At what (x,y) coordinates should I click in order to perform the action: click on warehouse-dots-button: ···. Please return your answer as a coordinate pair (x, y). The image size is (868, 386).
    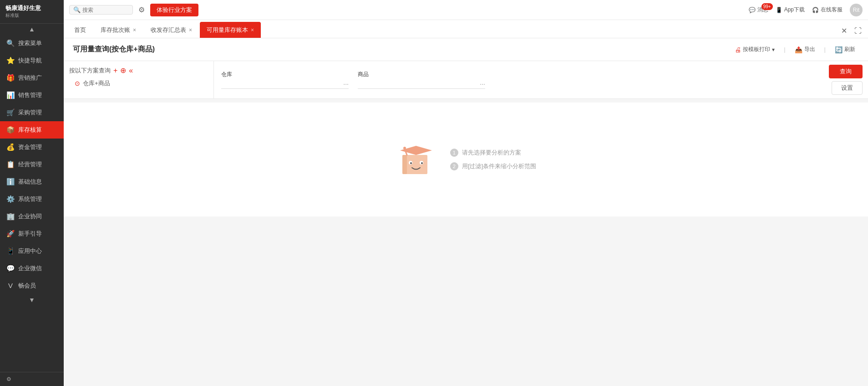
    Looking at the image, I should click on (346, 84).